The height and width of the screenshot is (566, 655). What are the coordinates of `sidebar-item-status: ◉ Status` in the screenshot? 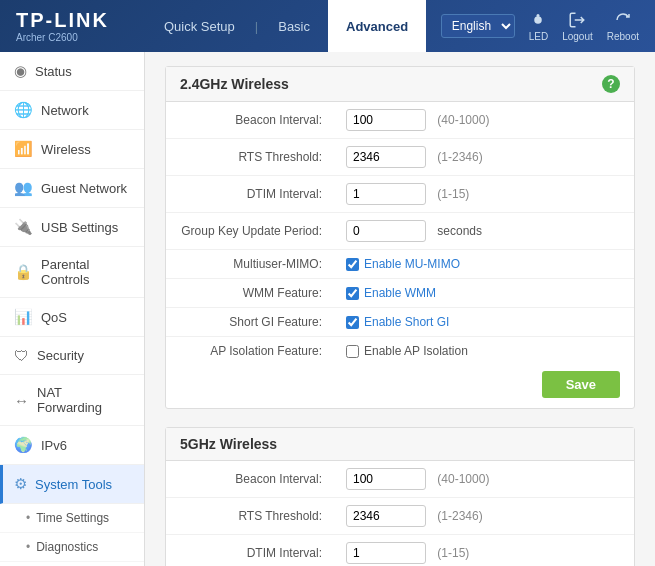 It's located at (72, 72).